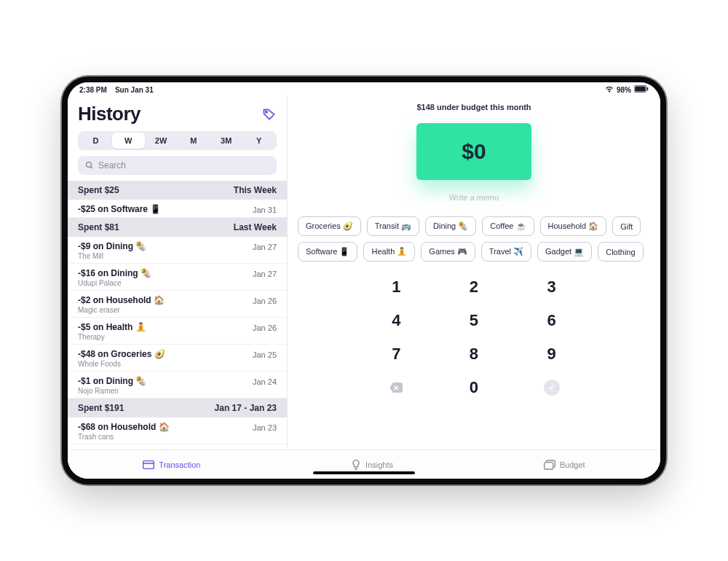  What do you see at coordinates (100, 408) in the screenshot?
I see `section-total: Spent $191` at bounding box center [100, 408].